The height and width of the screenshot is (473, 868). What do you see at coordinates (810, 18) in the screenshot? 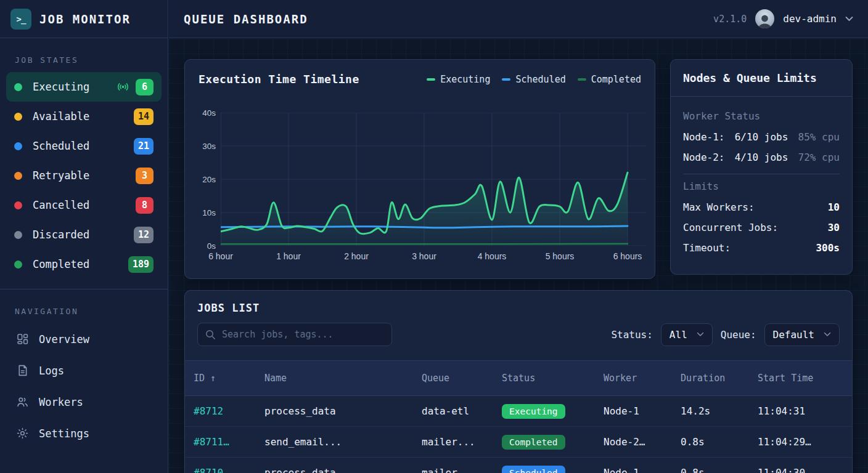
I see `username-label: dev-admin` at bounding box center [810, 18].